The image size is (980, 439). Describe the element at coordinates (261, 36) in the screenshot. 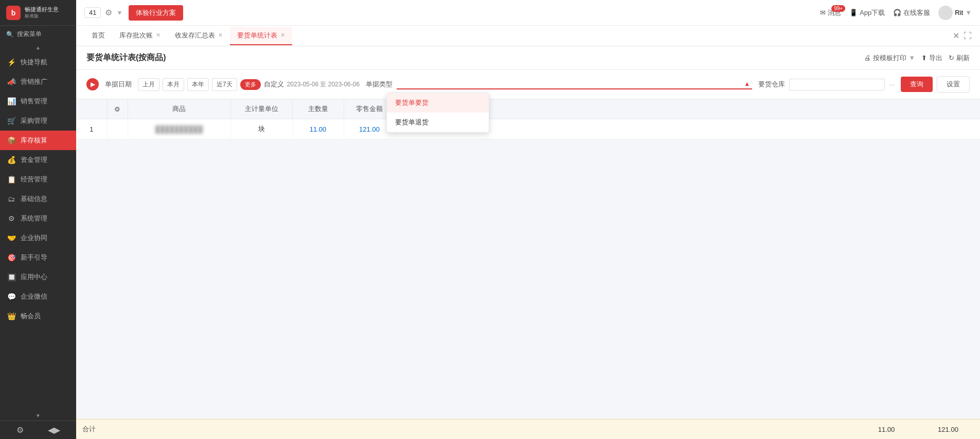

I see `tab-order-stats: 要货单统计表 ✕` at that location.